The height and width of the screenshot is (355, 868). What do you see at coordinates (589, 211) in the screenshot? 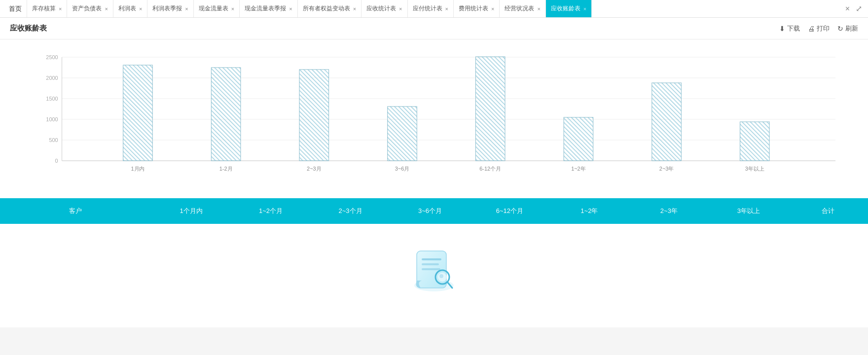
I see `th-1-2year: 1~2年` at bounding box center [589, 211].